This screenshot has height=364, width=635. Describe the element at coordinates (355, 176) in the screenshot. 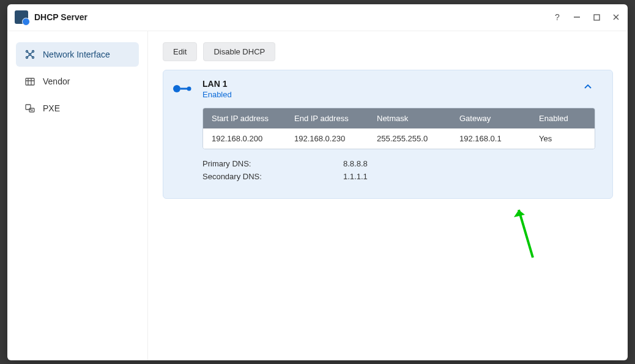

I see `secondary-dns-value: 1.1.1.1` at that location.